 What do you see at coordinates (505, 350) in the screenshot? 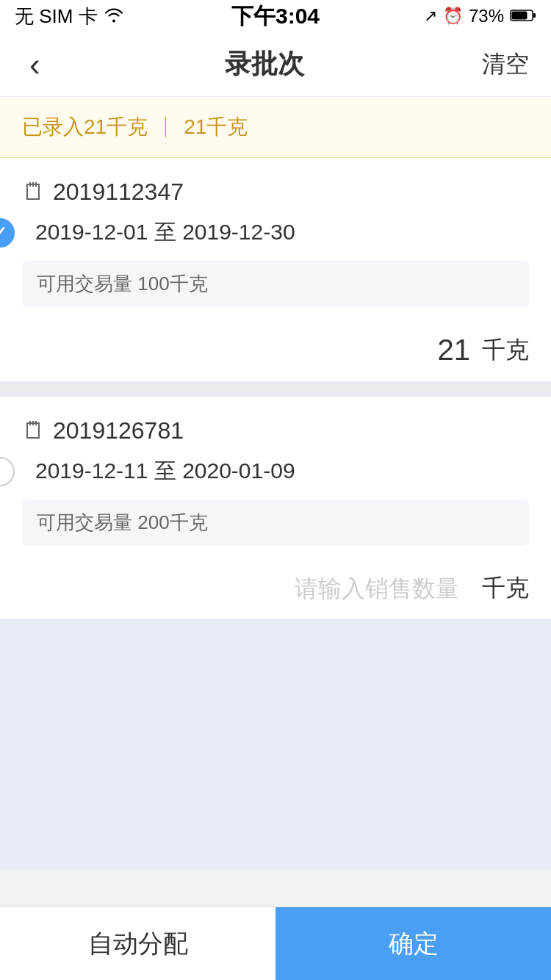
I see `quantity-unit-1: 千克` at bounding box center [505, 350].